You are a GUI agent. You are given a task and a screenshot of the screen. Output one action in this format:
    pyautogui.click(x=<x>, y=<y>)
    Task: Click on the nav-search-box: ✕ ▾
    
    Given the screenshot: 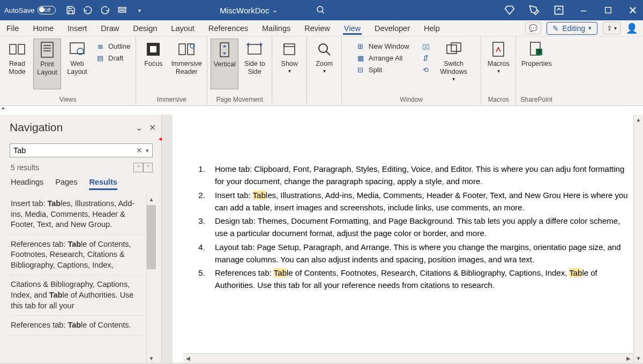 What is the action you would take?
    pyautogui.click(x=81, y=150)
    